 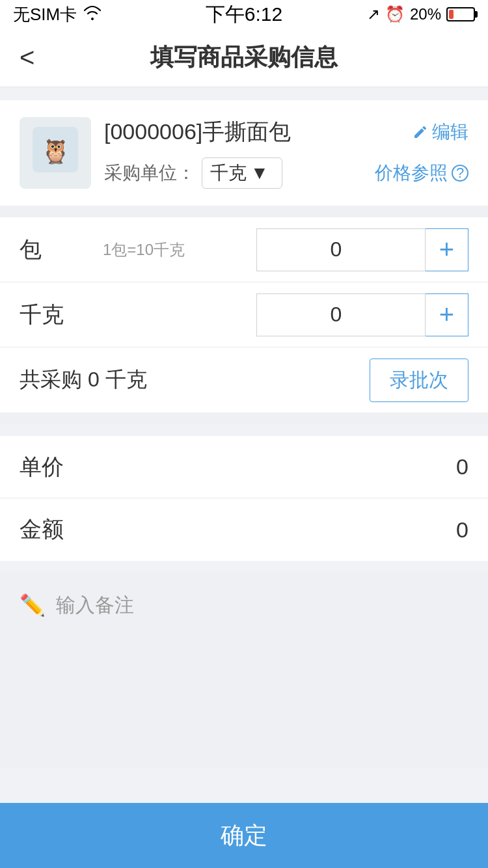 I want to click on product-info: [0000006]手撕面包 编辑 采购单位： 千克 ▼ 价格参照 ?, so click(x=286, y=153).